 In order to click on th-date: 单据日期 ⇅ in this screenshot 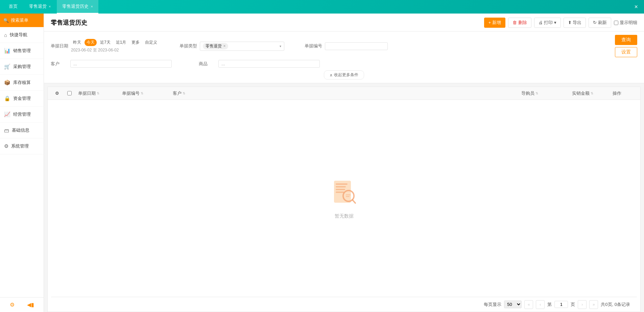, I will do `click(97, 93)`.